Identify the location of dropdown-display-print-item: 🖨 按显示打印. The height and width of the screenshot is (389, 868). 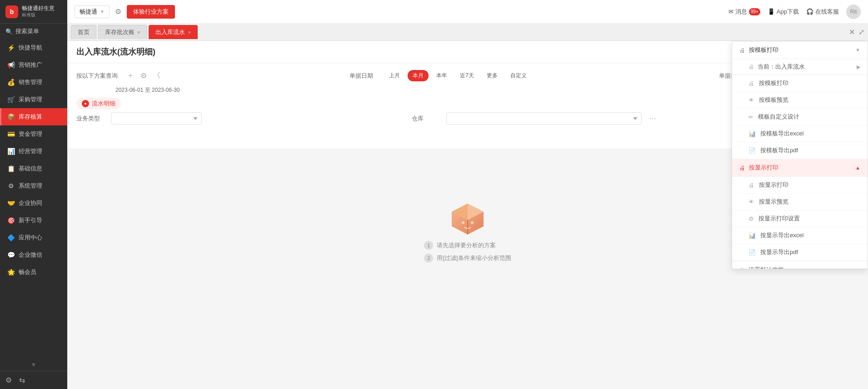
(800, 185).